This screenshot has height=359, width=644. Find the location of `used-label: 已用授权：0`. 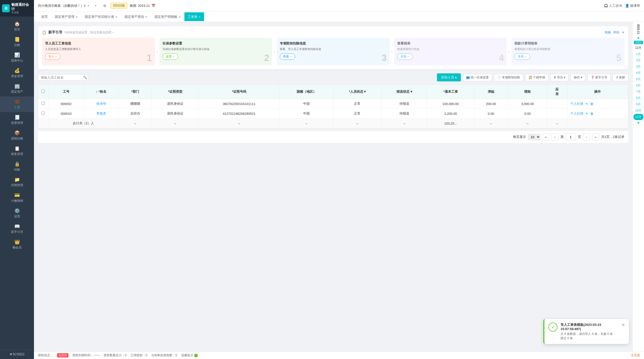

used-label: 已用授权：0 is located at coordinates (139, 355).